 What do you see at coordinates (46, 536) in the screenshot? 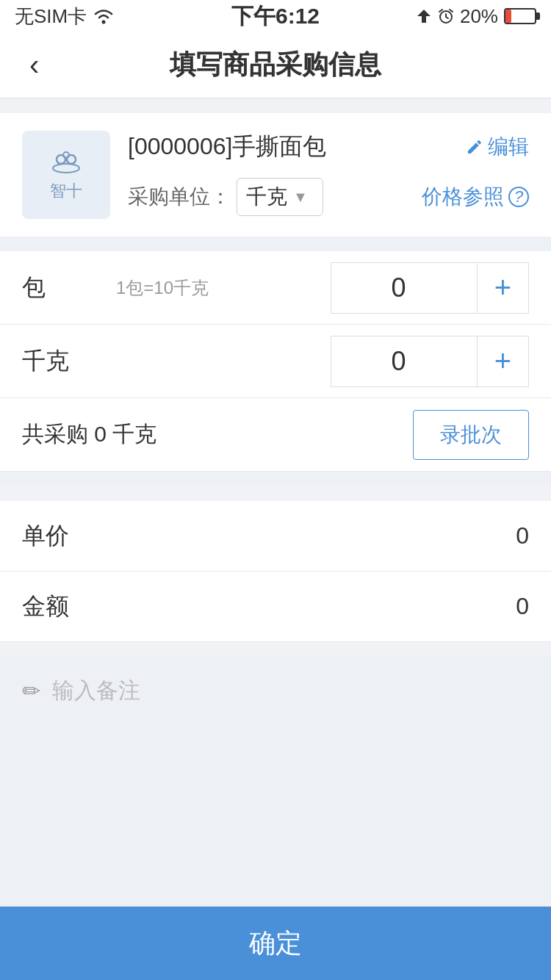
I see `unit-price-label: 单价` at bounding box center [46, 536].